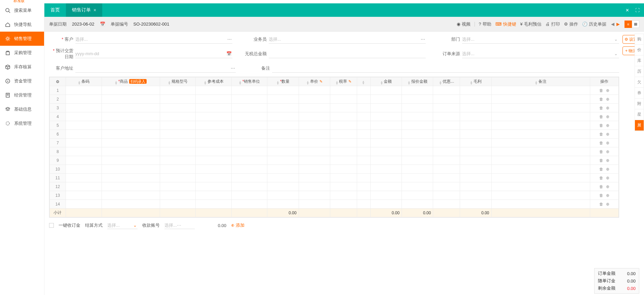  Describe the element at coordinates (541, 54) in the screenshot. I see `source-input: 选择...⌄` at that location.